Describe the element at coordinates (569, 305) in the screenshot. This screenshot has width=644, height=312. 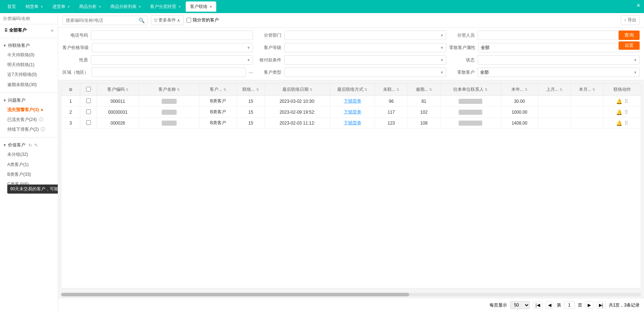
I see `page-number-input` at that location.